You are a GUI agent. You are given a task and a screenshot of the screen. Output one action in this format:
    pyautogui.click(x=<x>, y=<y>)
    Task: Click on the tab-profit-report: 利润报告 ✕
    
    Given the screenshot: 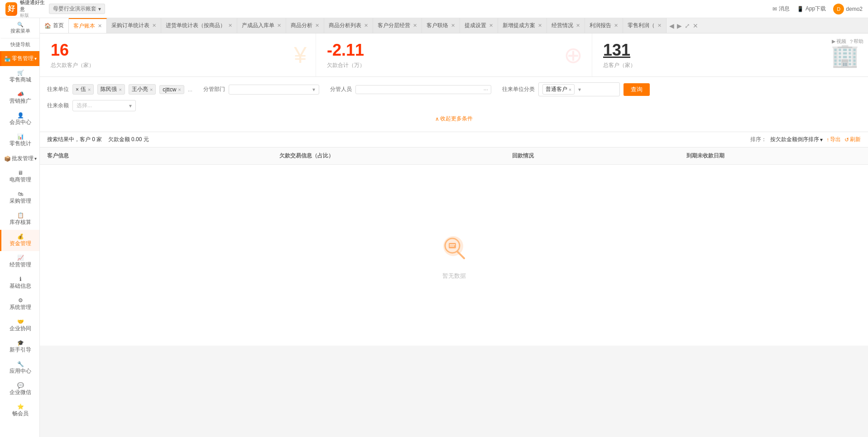 What is the action you would take?
    pyautogui.click(x=604, y=26)
    